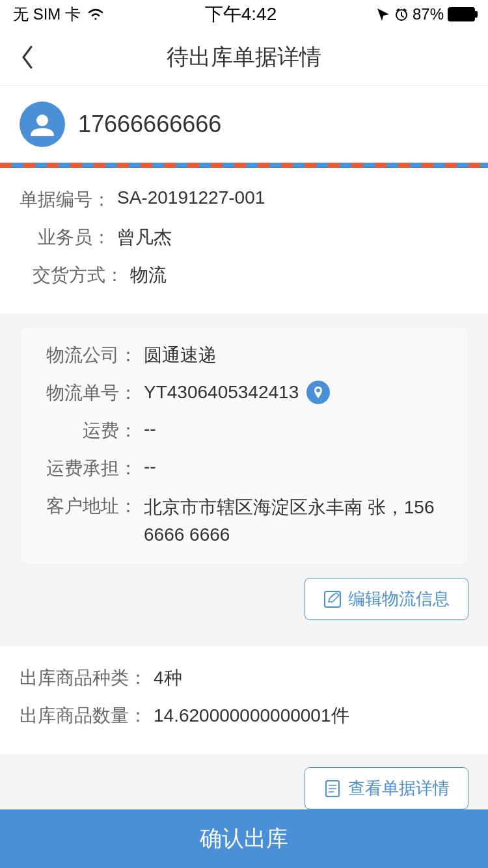 Image resolution: width=488 pixels, height=868 pixels. What do you see at coordinates (296, 392) in the screenshot?
I see `tracking-value: YT4306405342413` at bounding box center [296, 392].